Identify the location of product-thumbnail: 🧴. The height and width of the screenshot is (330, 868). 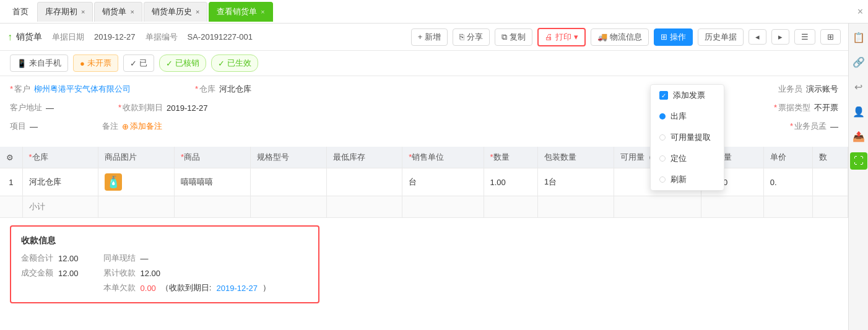
(113, 182).